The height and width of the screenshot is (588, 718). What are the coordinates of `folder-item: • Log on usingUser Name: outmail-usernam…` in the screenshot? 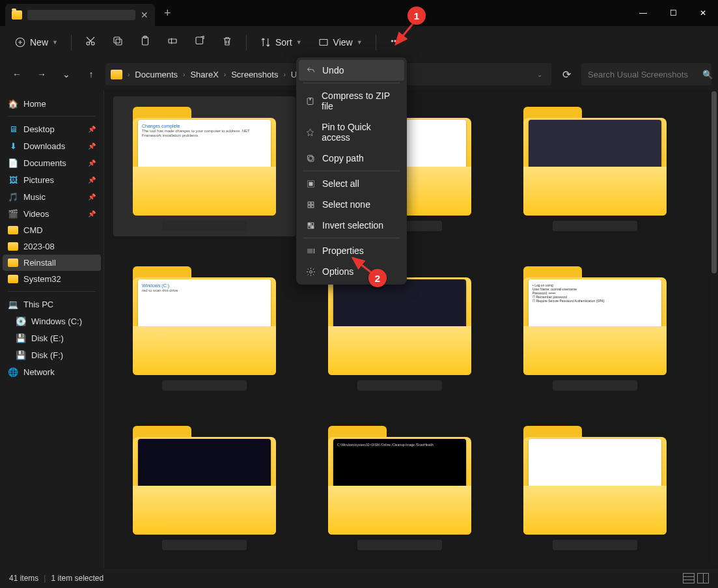 It's located at (595, 326).